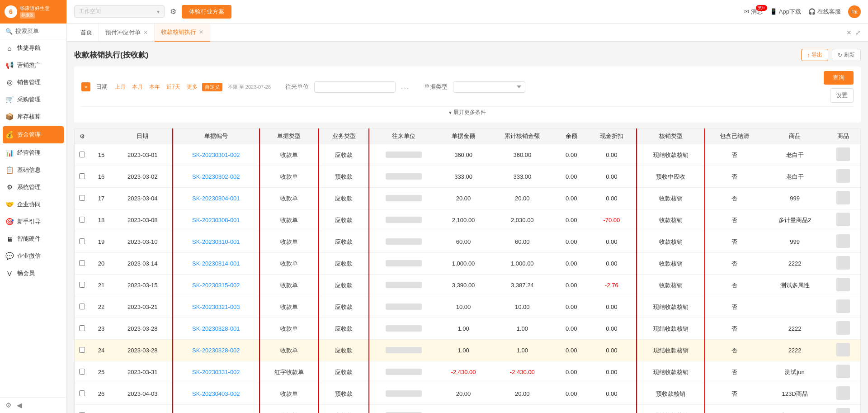 The image size is (868, 413). What do you see at coordinates (344, 220) in the screenshot?
I see `cell-biz-type: 应收款` at bounding box center [344, 220].